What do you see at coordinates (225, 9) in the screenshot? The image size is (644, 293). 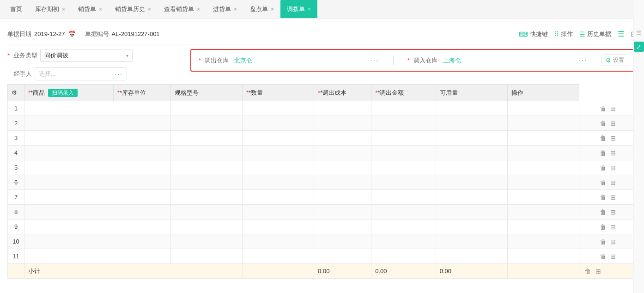 I see `tab-purchase: 进货单 ×` at bounding box center [225, 9].